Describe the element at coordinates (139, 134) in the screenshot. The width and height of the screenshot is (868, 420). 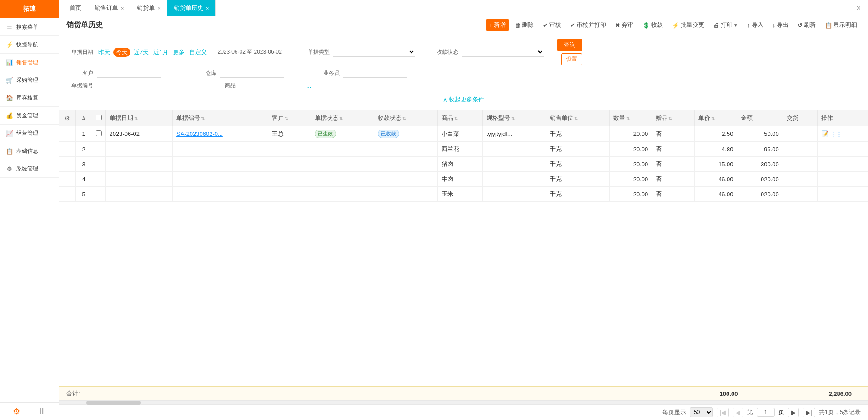
I see `row-date: 2023-06-02` at that location.